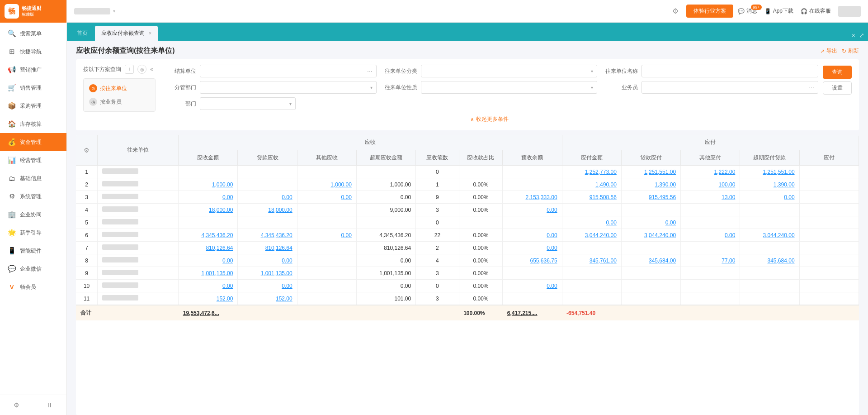 This screenshot has width=868, height=415. What do you see at coordinates (12, 52) in the screenshot?
I see `quick-nav-icon: ⊞` at bounding box center [12, 52].